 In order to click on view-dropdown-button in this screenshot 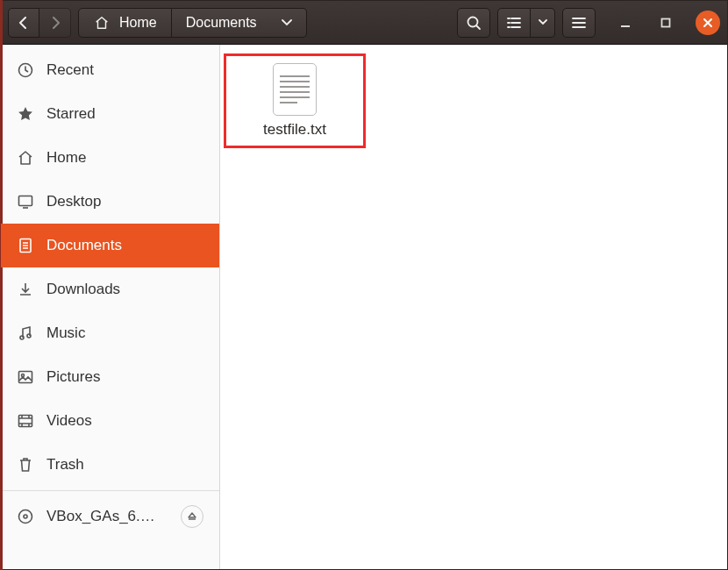, I will do `click(543, 23)`.